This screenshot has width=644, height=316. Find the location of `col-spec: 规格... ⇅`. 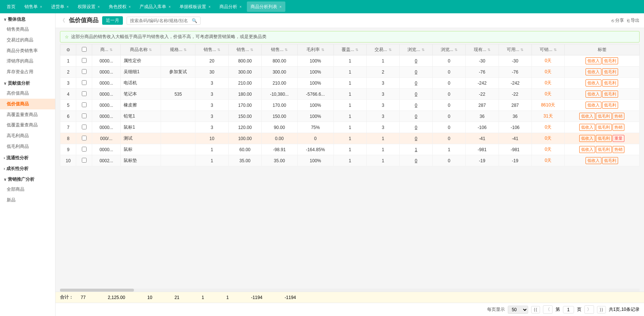

col-spec: 规格... ⇅ is located at coordinates (178, 50).